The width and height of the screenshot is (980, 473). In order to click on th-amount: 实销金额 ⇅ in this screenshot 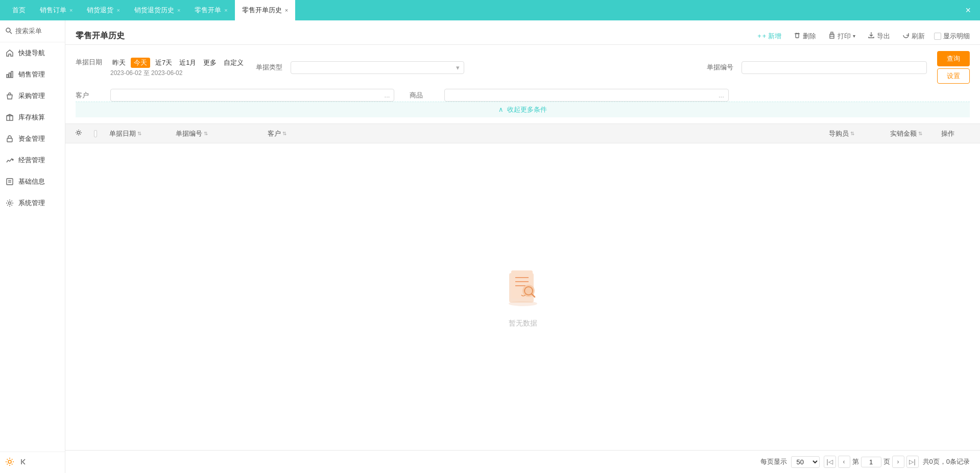, I will do `click(910, 134)`.